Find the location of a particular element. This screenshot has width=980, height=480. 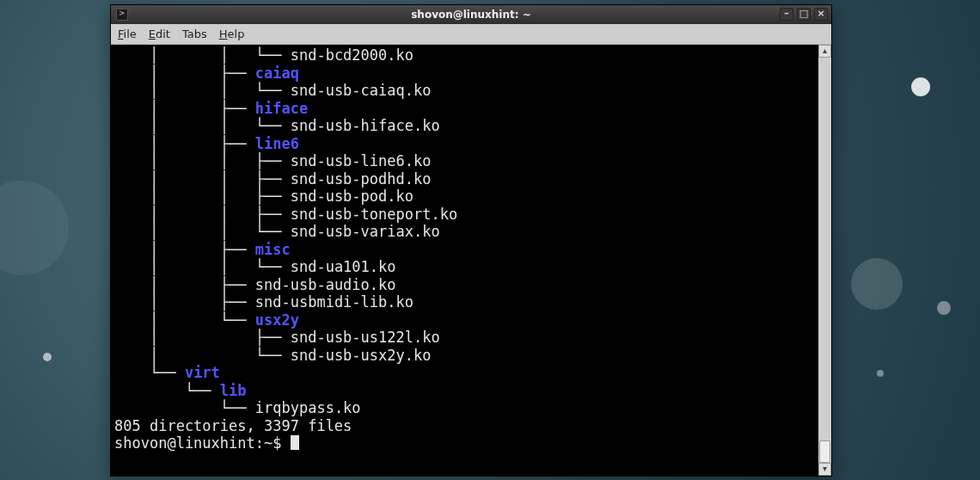

tree-summary: 805 directories, 3397 files is located at coordinates (464, 427).